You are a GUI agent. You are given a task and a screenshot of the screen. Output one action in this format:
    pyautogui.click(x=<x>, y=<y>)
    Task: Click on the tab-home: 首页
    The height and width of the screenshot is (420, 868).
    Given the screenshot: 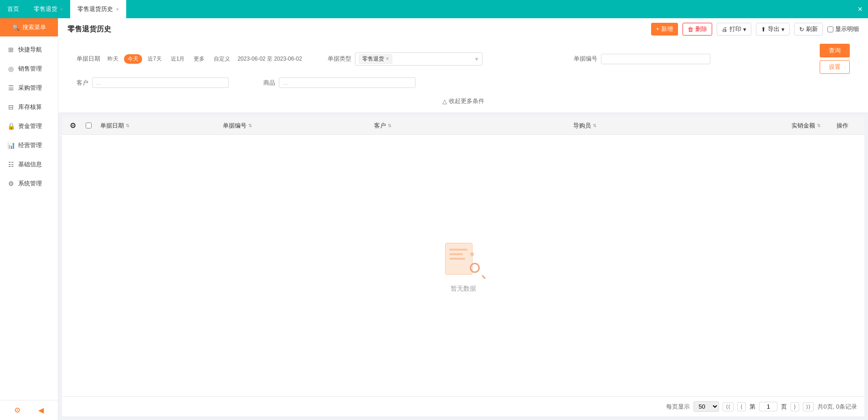 What is the action you would take?
    pyautogui.click(x=13, y=9)
    